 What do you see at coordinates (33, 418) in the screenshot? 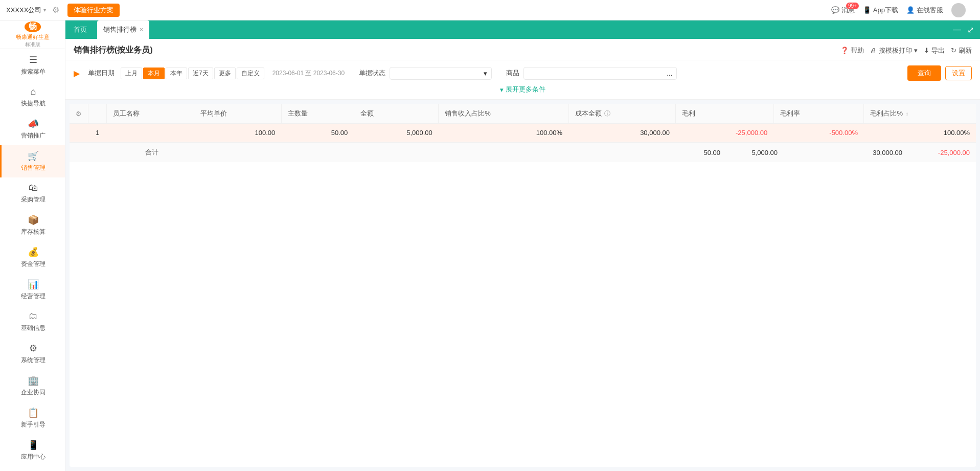
I see `sidebar-item-guide: 📋 新手引导` at bounding box center [33, 418].